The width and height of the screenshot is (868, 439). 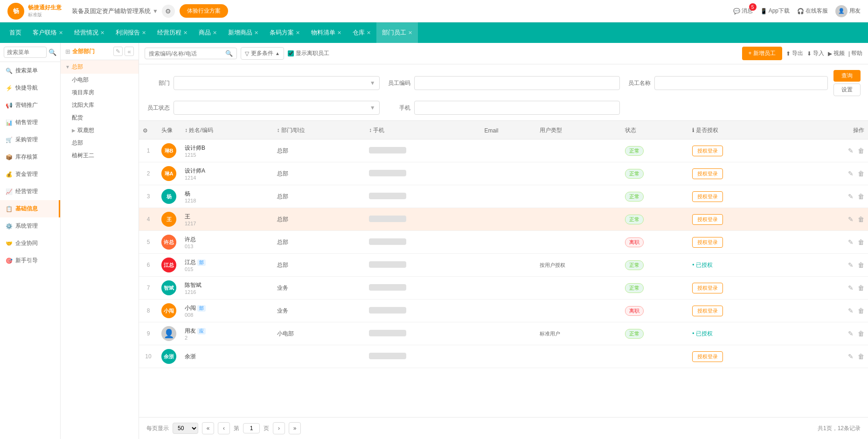 I want to click on col-name: ↕ 姓名/编码, so click(x=227, y=131).